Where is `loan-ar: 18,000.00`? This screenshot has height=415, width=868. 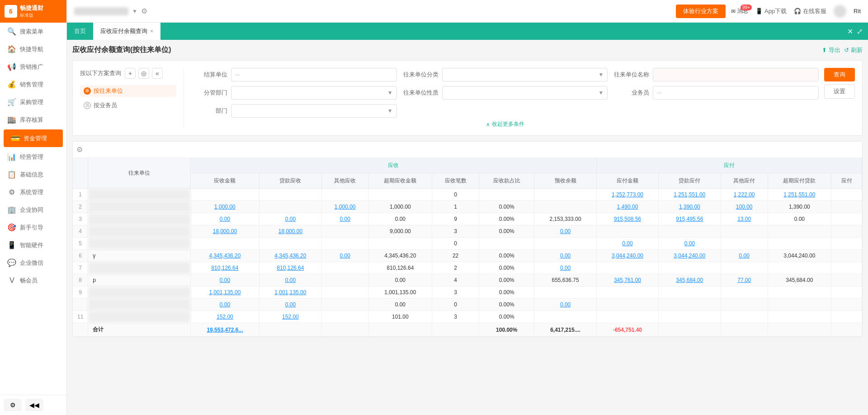
loan-ar: 18,000.00 is located at coordinates (290, 232).